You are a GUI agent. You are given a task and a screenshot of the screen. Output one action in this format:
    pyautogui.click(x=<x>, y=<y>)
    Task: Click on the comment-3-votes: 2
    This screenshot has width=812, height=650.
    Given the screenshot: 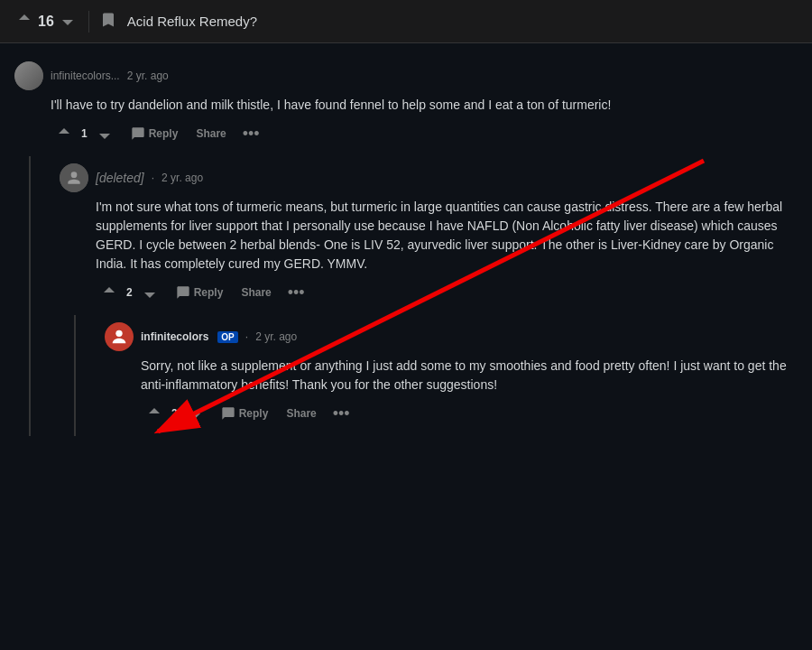 What is the action you would take?
    pyautogui.click(x=175, y=413)
    